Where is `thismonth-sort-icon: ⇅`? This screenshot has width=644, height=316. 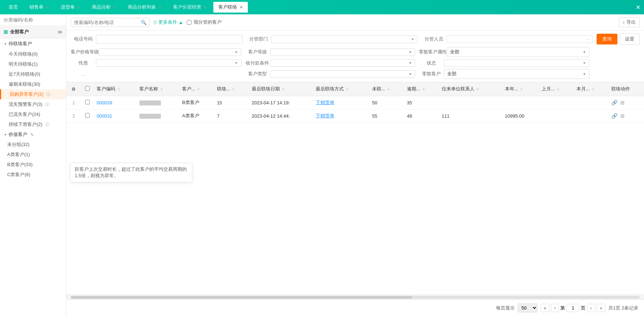 thismonth-sort-icon: ⇅ is located at coordinates (593, 89).